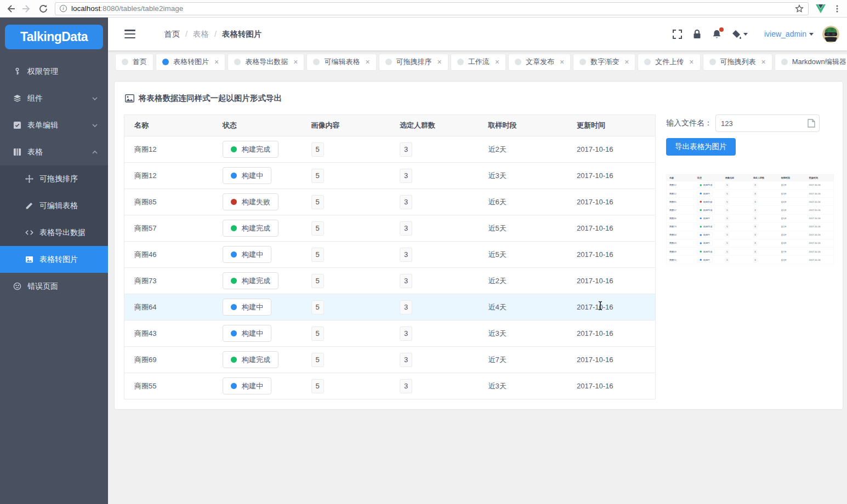 This screenshot has width=847, height=504. What do you see at coordinates (10, 9) in the screenshot?
I see `back-icon` at bounding box center [10, 9].